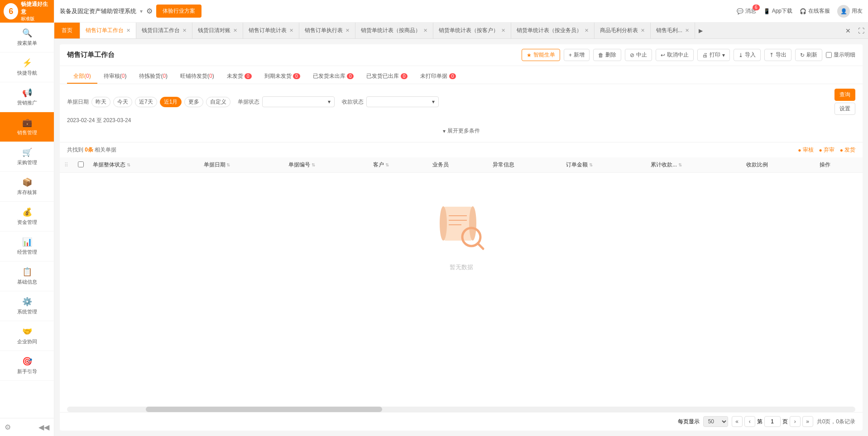 This screenshot has height=436, width=868. Describe the element at coordinates (27, 67) in the screenshot. I see `sidebar-item-nav: ⚡ 快捷导航` at that location.